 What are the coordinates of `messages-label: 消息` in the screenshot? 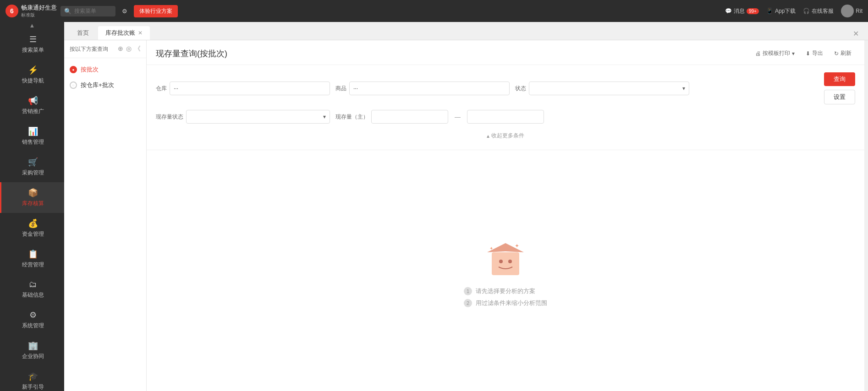 It's located at (739, 11).